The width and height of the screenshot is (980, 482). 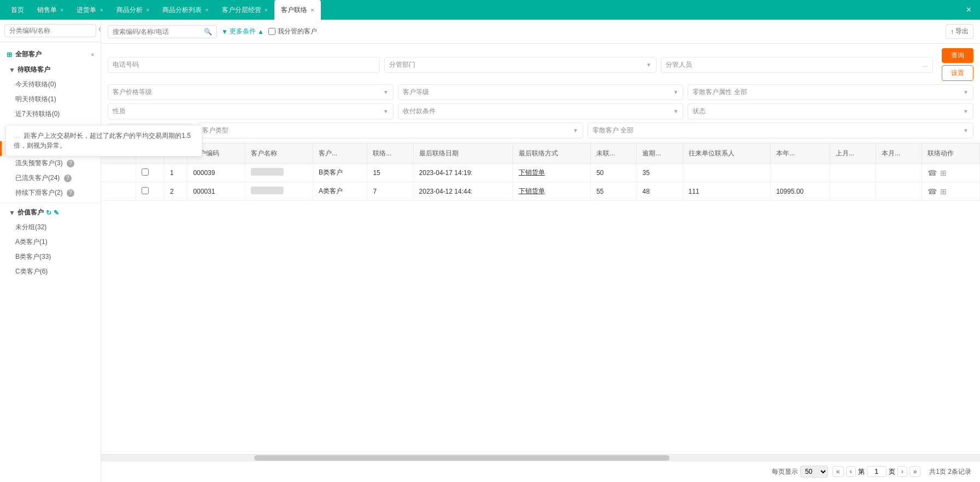 I want to click on export-button: ↑ 导出, so click(x=960, y=32).